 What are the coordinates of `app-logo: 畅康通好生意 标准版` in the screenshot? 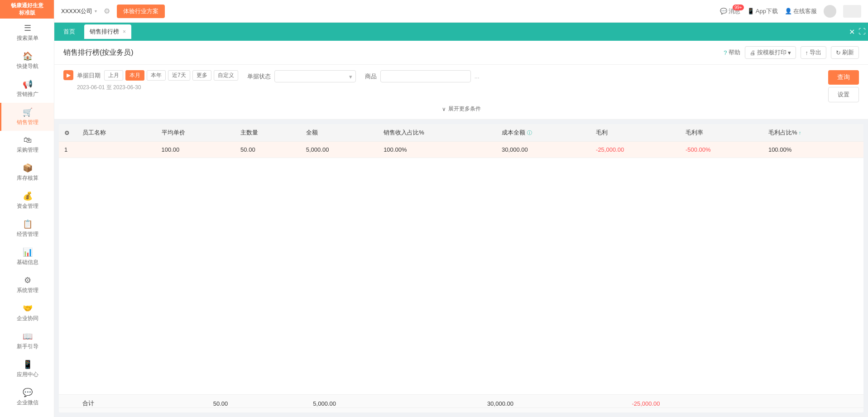 It's located at (27, 9).